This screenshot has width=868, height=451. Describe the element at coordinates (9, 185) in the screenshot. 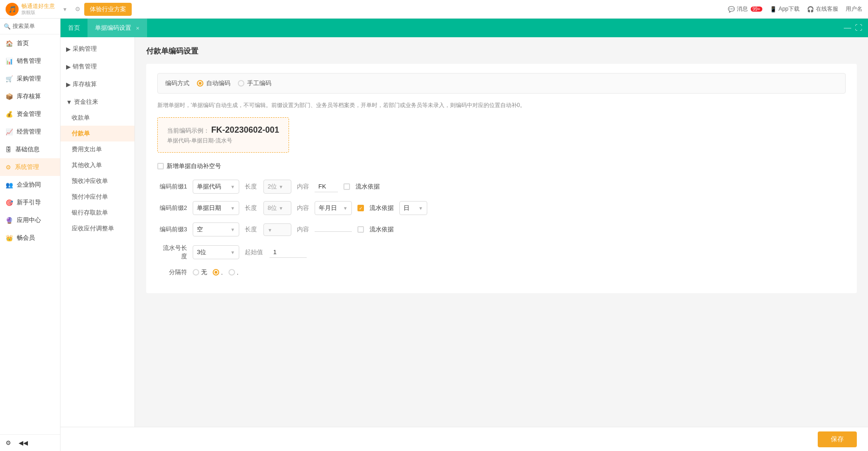

I see `enterprise-icon: 👥` at that location.